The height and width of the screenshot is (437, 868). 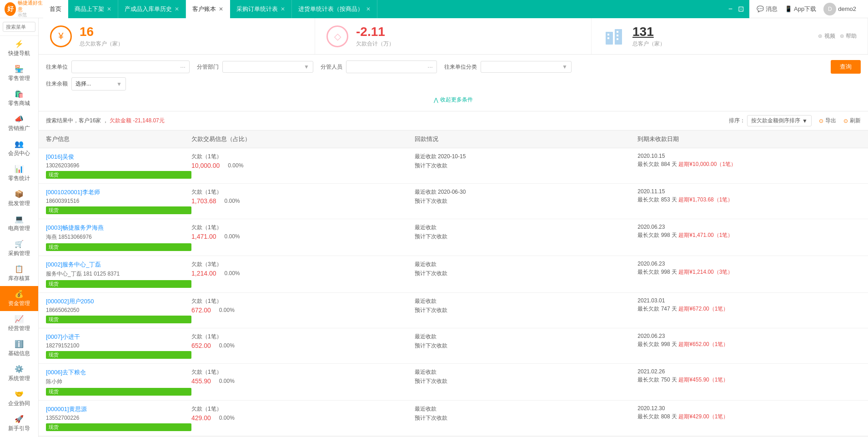 What do you see at coordinates (19, 278) in the screenshot?
I see `sidebar-item-label: 库存核算` at bounding box center [19, 278].